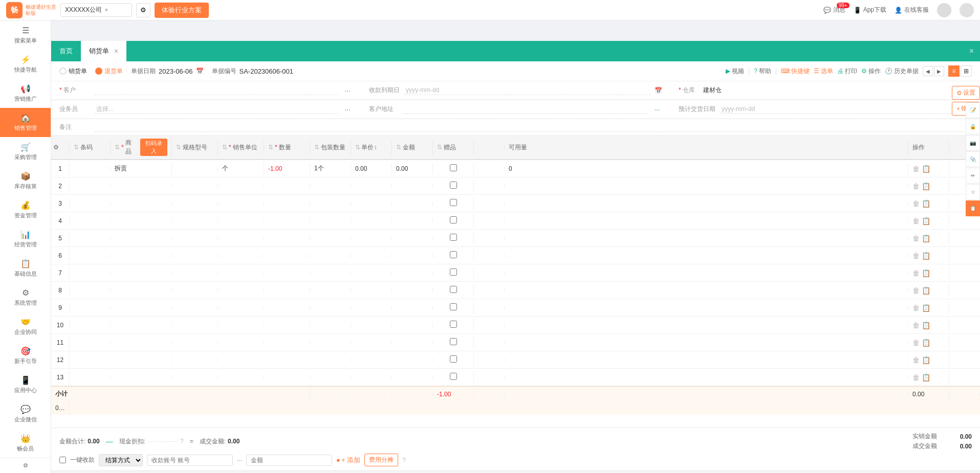  Describe the element at coordinates (26, 443) in the screenshot. I see `sidebar-item-member: 👑 畅会员` at that location.